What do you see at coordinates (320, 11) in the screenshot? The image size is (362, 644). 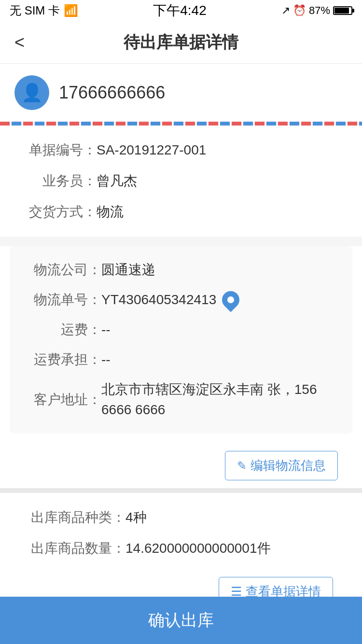 I see `battery-text: 87%` at bounding box center [320, 11].